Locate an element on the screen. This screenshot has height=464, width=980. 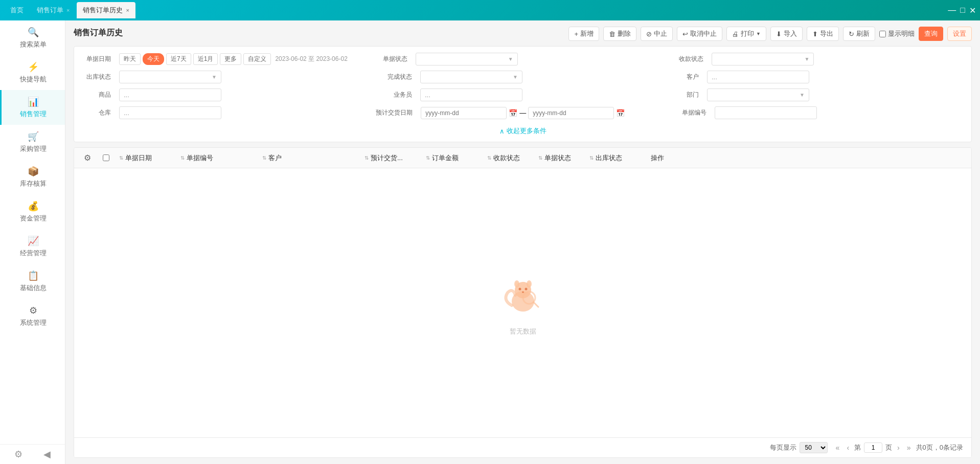
calendar-to-icon: 📅 is located at coordinates (621, 113).